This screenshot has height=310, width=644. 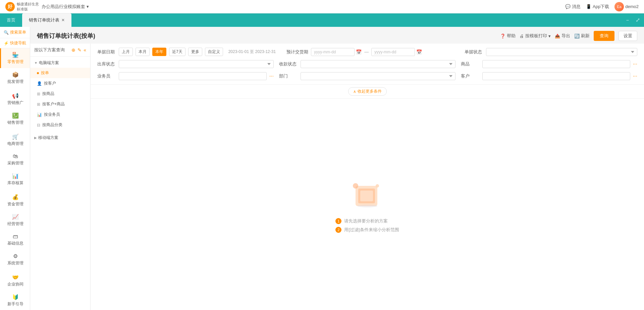 I want to click on tab-bar: 首页 销售订单统计表 ✕ － ⤢, so click(x=322, y=20).